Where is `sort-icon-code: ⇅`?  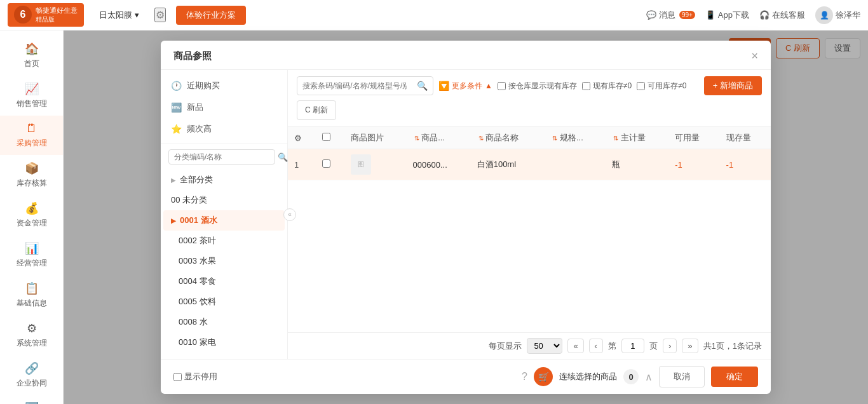 sort-icon-code: ⇅ is located at coordinates (417, 138).